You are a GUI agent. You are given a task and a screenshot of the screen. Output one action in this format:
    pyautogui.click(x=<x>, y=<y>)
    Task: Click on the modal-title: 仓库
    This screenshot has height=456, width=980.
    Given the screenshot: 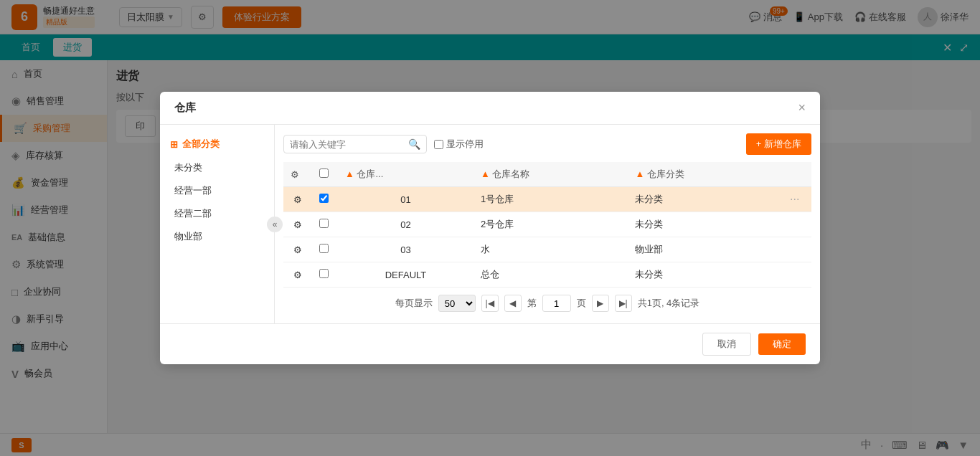 What is the action you would take?
    pyautogui.click(x=185, y=108)
    